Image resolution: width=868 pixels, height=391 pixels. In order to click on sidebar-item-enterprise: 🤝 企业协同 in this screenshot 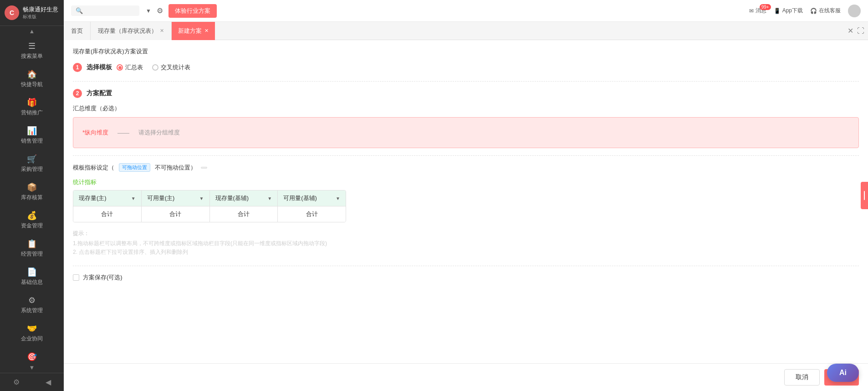, I will do `click(32, 333)`.